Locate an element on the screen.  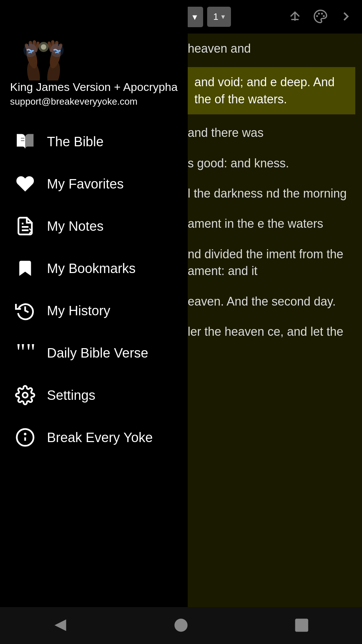
verse-text-5: l the darkness nd the morning is located at coordinates (272, 194).